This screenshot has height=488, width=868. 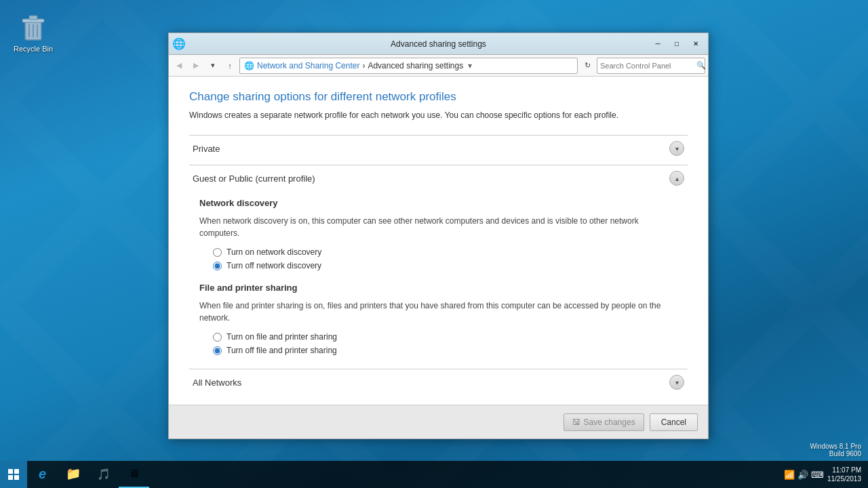 What do you see at coordinates (213, 66) in the screenshot?
I see `dropdown-button: ▾` at bounding box center [213, 66].